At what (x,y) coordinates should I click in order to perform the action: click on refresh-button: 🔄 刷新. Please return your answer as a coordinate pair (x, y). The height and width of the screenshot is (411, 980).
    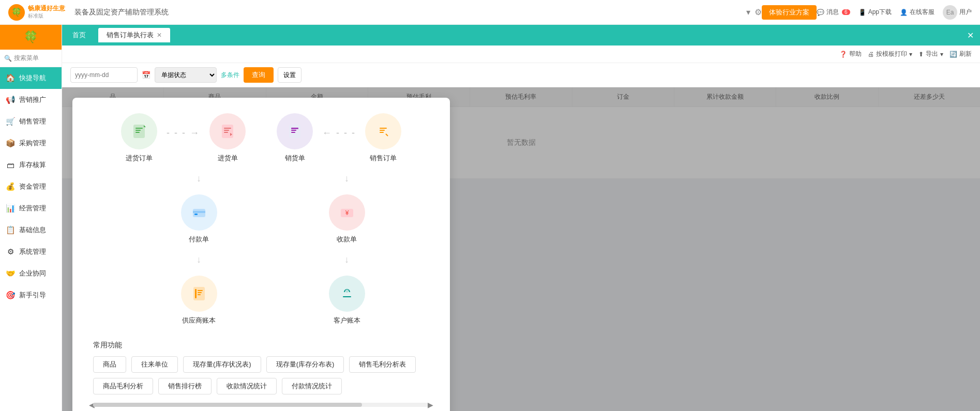
    Looking at the image, I should click on (961, 54).